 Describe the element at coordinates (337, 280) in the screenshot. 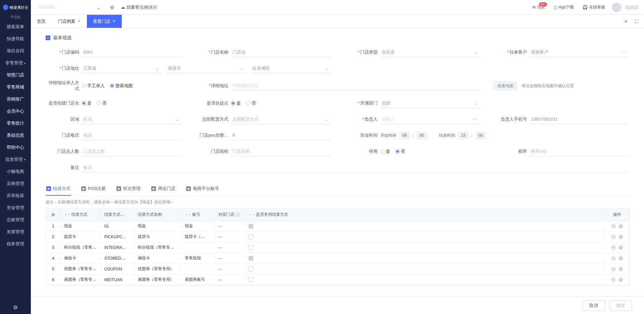

I see `table-row: 6美团券（零售专…MEITUAN美团券（零售专用）美团券账号- -+🗑` at that location.